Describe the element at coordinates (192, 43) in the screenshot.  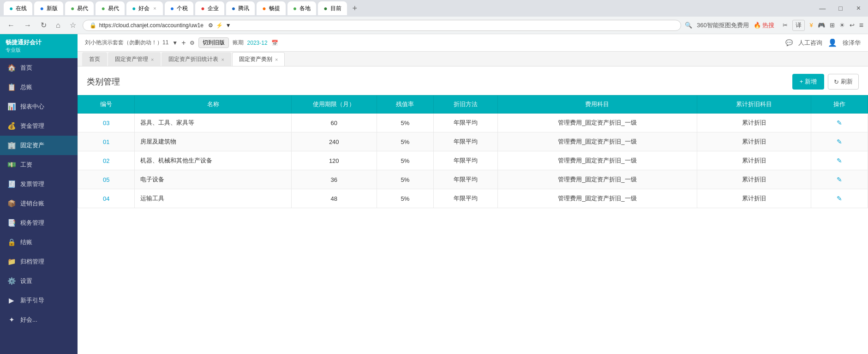
I see `settings-btn: ⚙` at that location.